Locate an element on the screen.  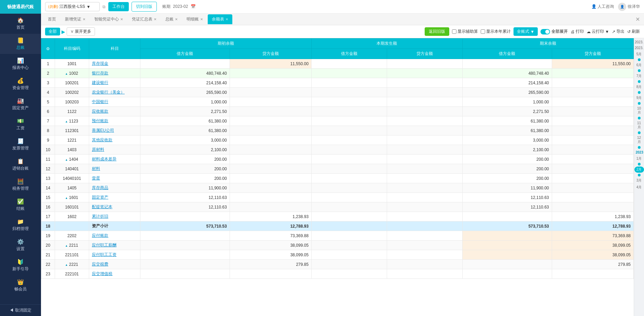
calendar-icon: 📅 is located at coordinates (193, 6).